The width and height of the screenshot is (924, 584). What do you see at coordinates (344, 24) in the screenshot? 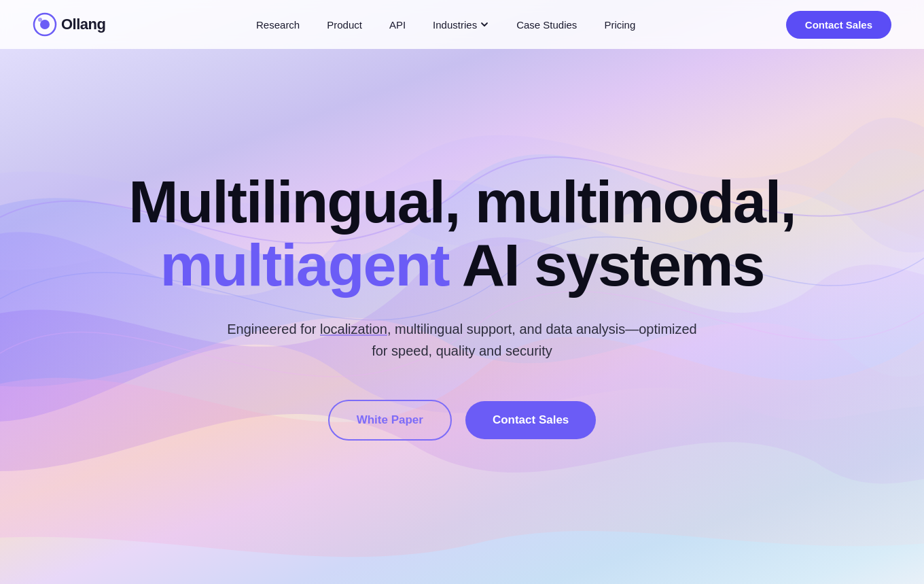
I see `nav-link-product: Product` at bounding box center [344, 24].